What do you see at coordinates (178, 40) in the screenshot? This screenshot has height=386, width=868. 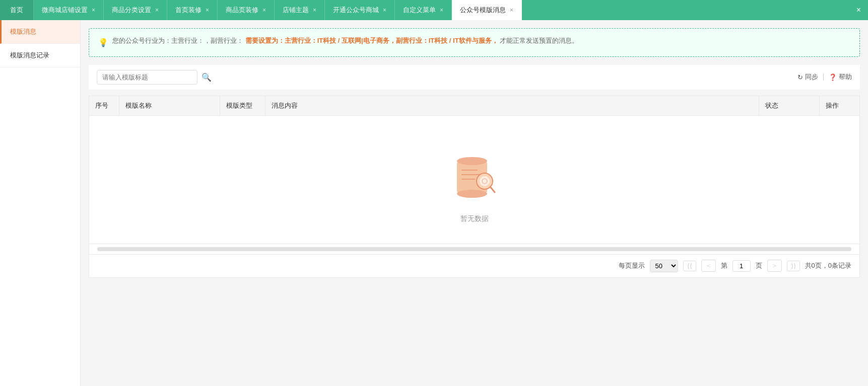 I see `notice-text1: 您的公众号行业为：主营行业：，副营行业：` at bounding box center [178, 40].